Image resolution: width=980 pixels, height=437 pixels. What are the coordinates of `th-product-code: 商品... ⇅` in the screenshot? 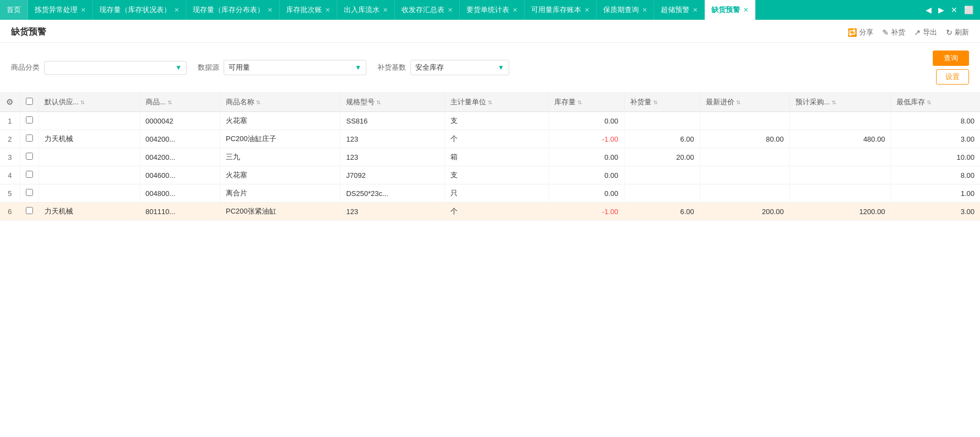 It's located at (180, 102).